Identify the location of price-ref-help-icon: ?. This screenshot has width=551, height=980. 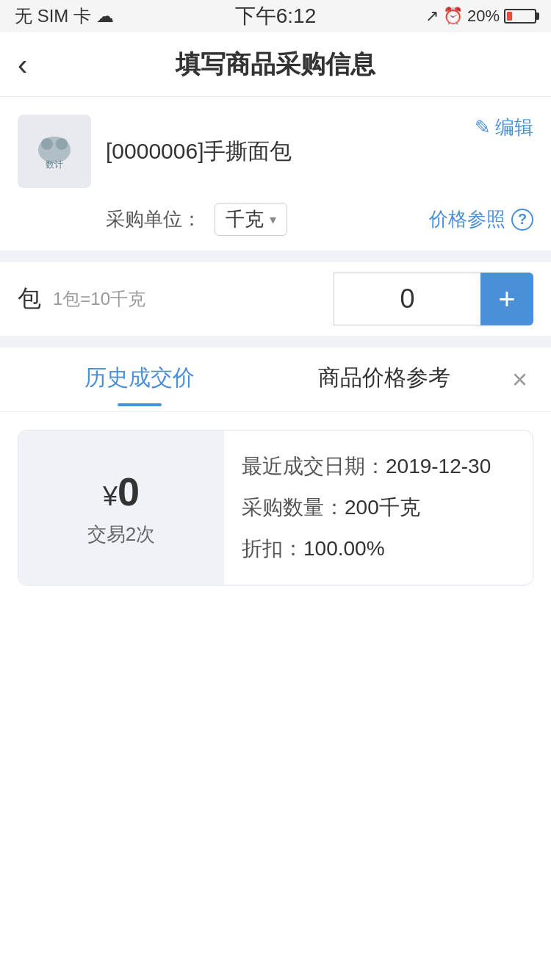
(522, 220).